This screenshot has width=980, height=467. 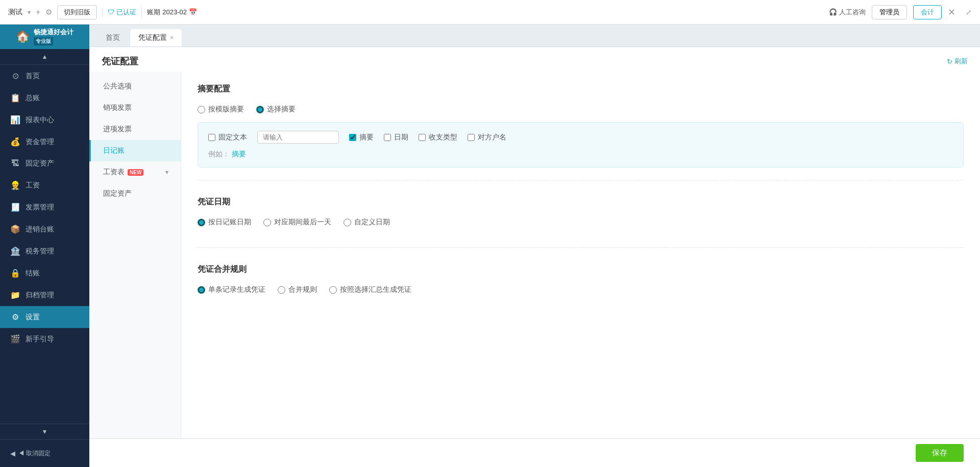 What do you see at coordinates (135, 108) in the screenshot?
I see `config-sidebar-sales-invoice: 销项发票` at bounding box center [135, 108].